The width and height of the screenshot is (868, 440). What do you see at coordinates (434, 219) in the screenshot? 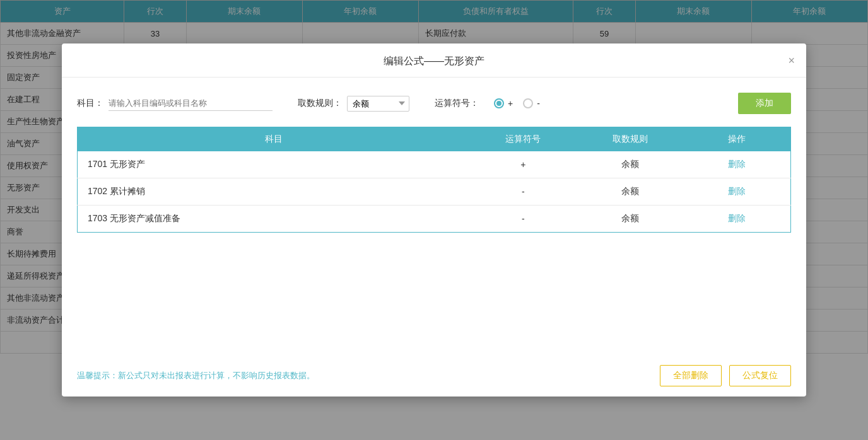
I see `formula-row: 1703 无形资产减值准备 - 余额 删除` at bounding box center [434, 219].